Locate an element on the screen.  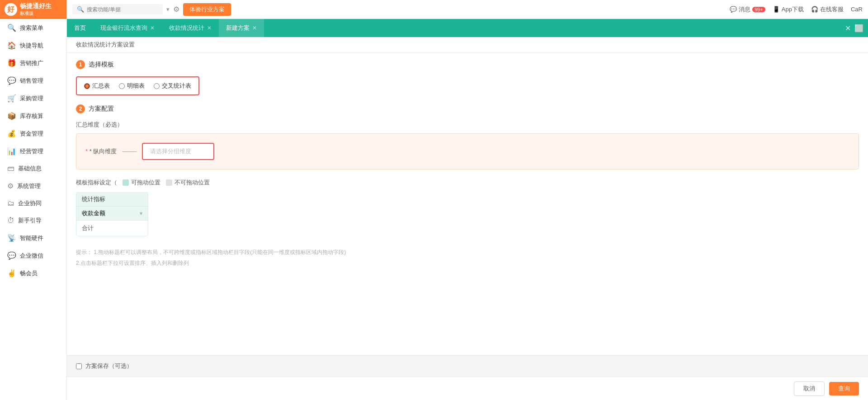
sidebar-item-quick-nav: 🏠 快捷导航 is located at coordinates (33, 45).